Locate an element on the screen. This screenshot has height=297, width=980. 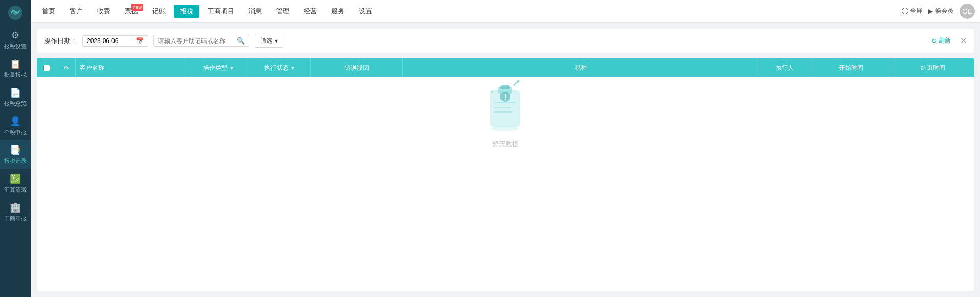
close-button: ✕ is located at coordinates (963, 41).